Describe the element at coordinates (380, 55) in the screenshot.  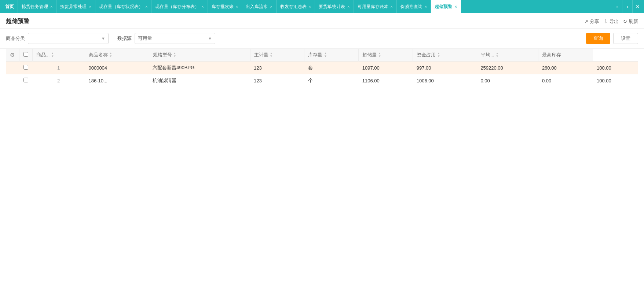
I see `sort-icon-overstock: ▲▼` at that location.